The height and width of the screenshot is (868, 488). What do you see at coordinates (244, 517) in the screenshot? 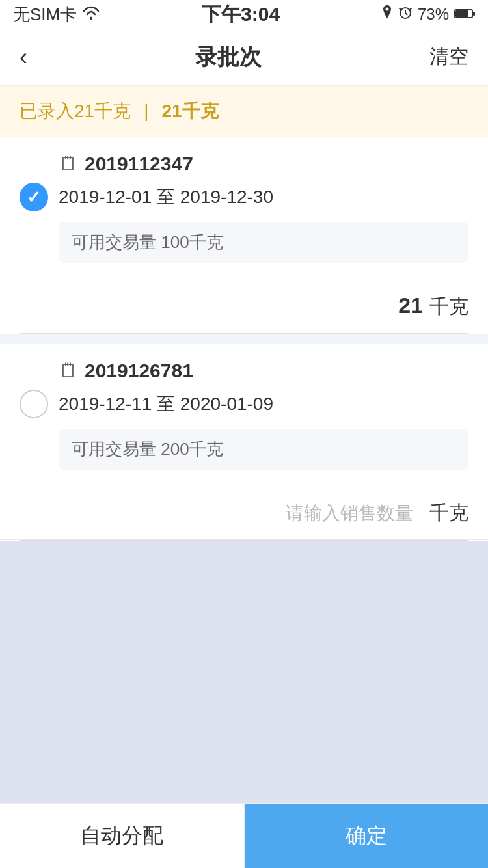
I see `batch-input-row-2: 千克` at bounding box center [244, 517].